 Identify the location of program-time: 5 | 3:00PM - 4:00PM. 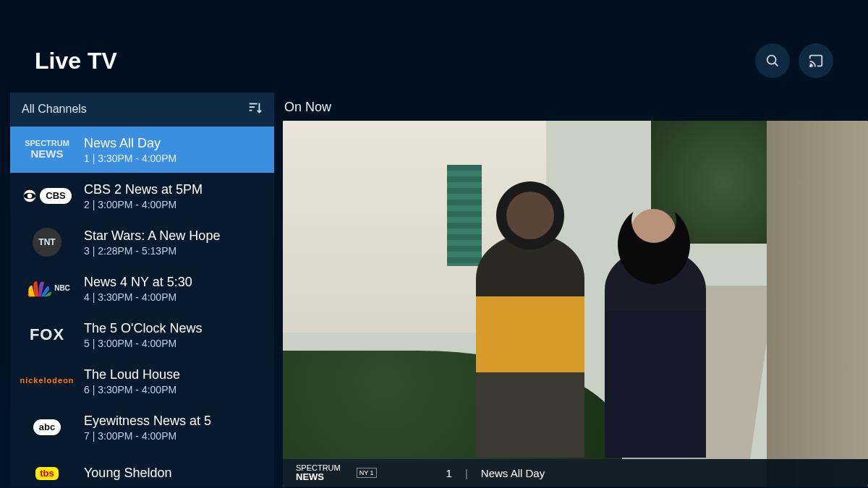
(143, 343).